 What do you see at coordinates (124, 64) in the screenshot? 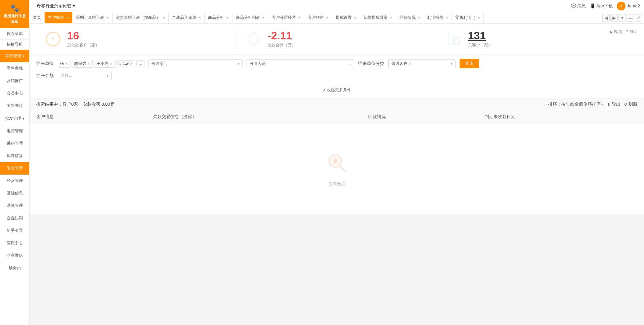
I see `tag-label: cjttcw` at bounding box center [124, 64].